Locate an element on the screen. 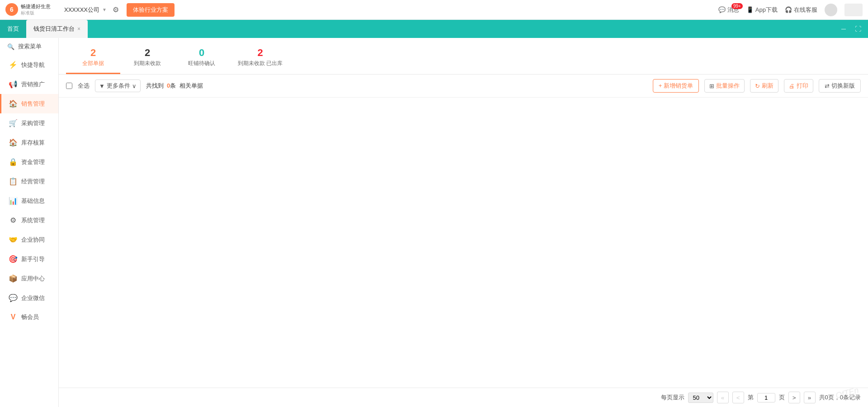 This screenshot has width=868, height=407. sidebar-search-item: 🔍 搜索菜单 is located at coordinates (29, 47).